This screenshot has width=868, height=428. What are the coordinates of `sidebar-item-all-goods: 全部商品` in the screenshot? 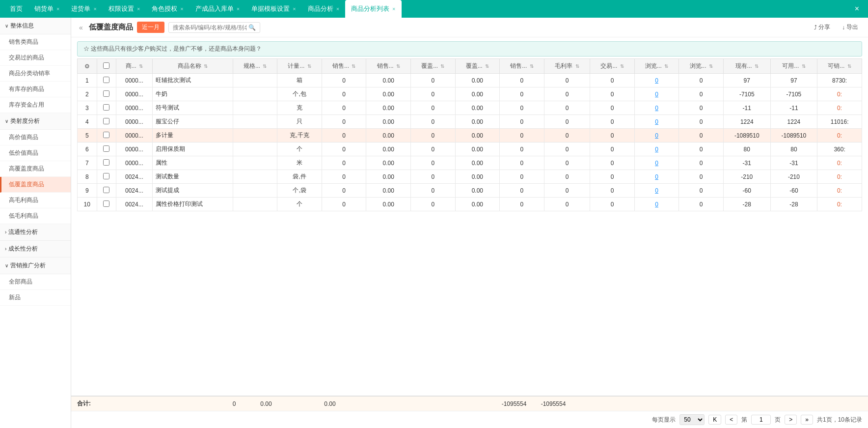 It's located at (35, 282).